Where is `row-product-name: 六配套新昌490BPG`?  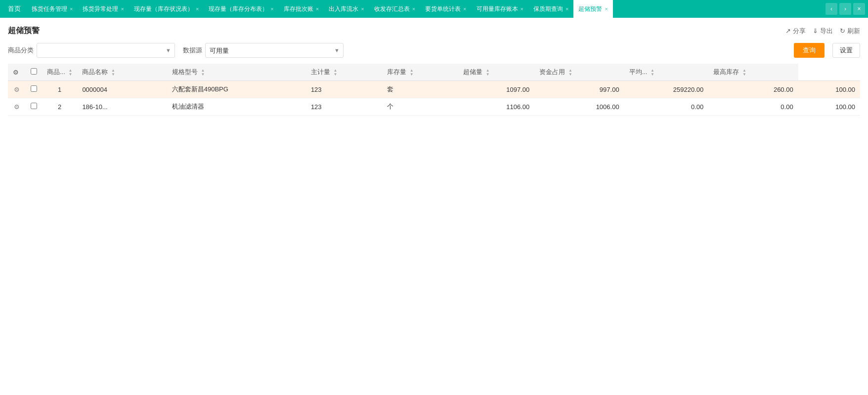 row-product-name: 六配套新昌490BPG is located at coordinates (236, 90).